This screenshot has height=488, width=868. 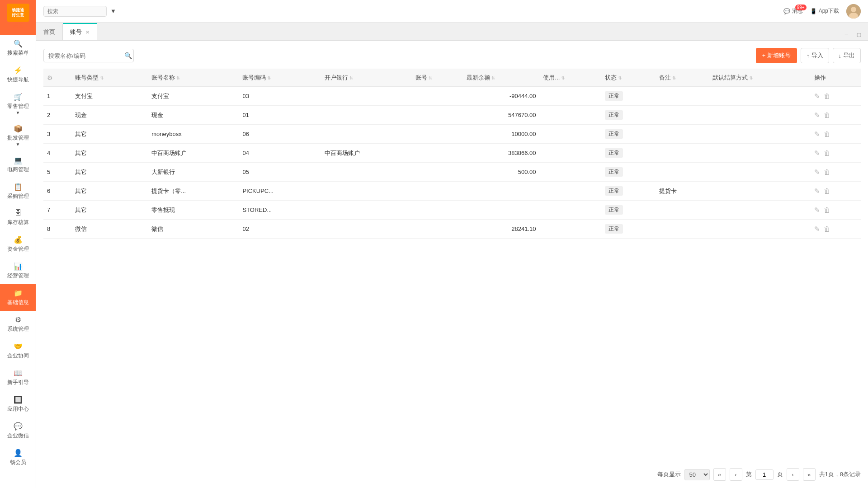 What do you see at coordinates (18, 218) in the screenshot?
I see `sidebar-item-inventory: 🗄 库存核算` at bounding box center [18, 218].